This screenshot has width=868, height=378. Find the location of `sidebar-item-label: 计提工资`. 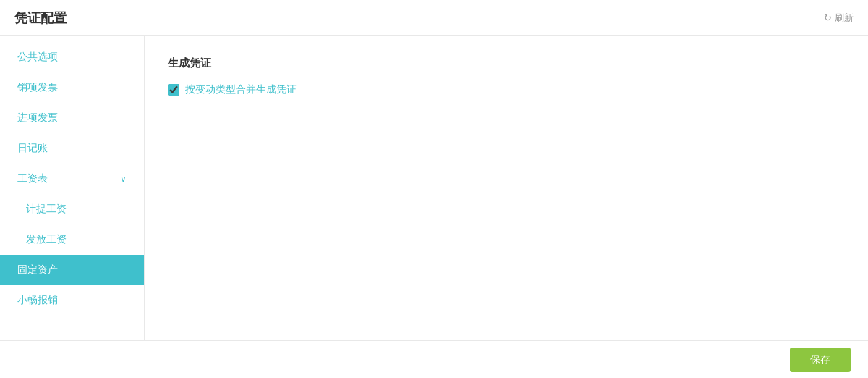

sidebar-item-label: 计提工资 is located at coordinates (46, 209).